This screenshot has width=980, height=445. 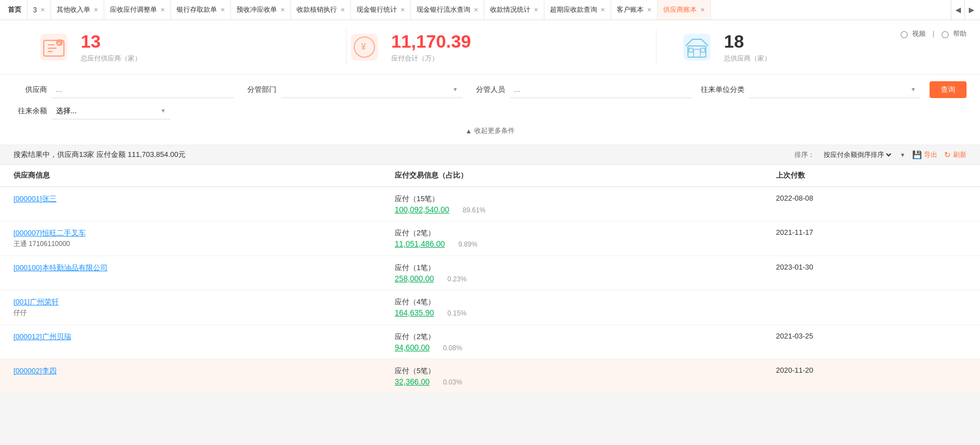 What do you see at coordinates (100, 155) in the screenshot?
I see `results-info: 搜索结果中，供应商13家 应付金额 111,703,854.00元` at bounding box center [100, 155].